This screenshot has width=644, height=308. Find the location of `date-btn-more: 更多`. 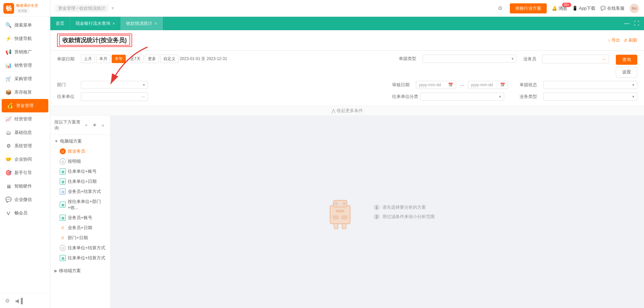

date-btn-more: 更多 is located at coordinates (152, 59).